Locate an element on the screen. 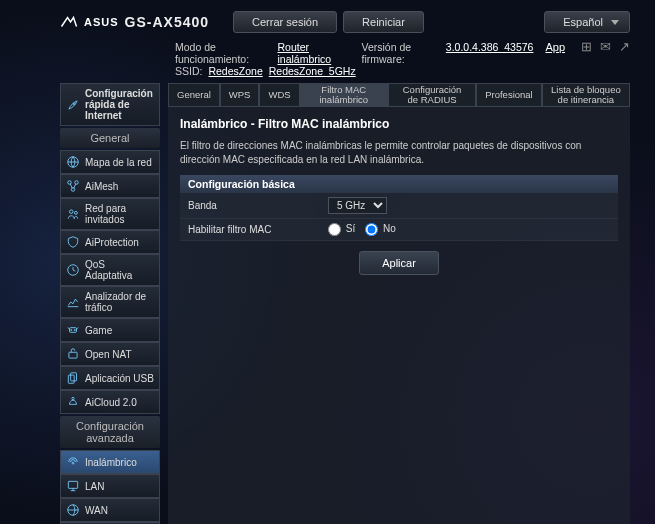 This screenshot has width=655, height=524. ssid1-link: RedesZone is located at coordinates (235, 71).